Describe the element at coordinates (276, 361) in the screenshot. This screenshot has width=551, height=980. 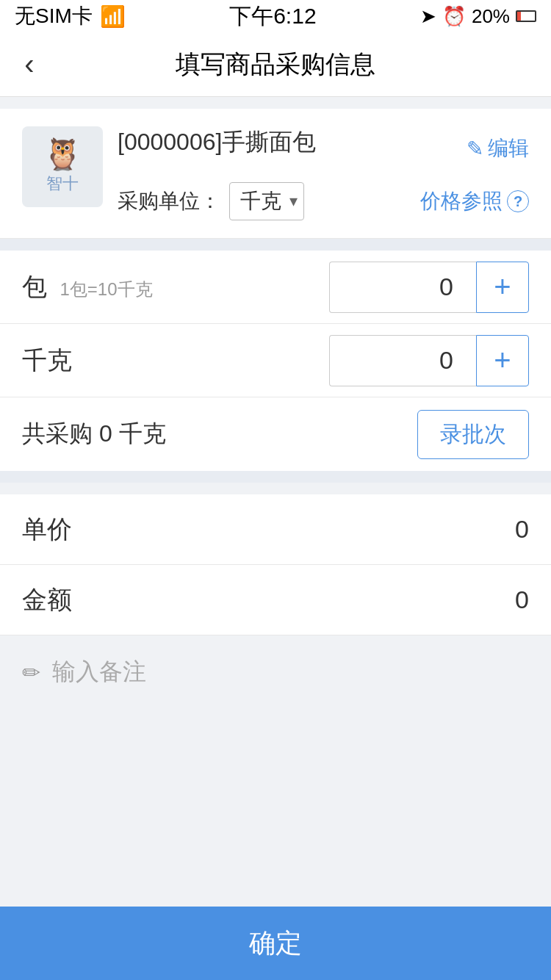
I see `kg-row: 千克 +` at that location.